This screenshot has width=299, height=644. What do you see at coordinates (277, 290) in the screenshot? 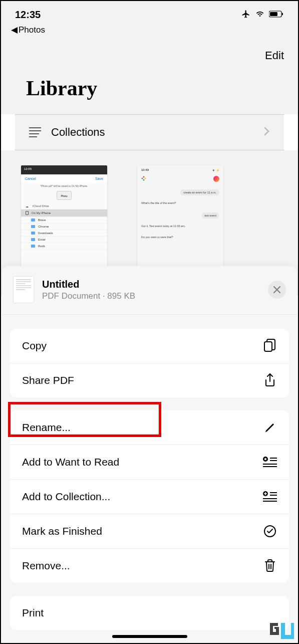
I see `close-button` at bounding box center [277, 290].